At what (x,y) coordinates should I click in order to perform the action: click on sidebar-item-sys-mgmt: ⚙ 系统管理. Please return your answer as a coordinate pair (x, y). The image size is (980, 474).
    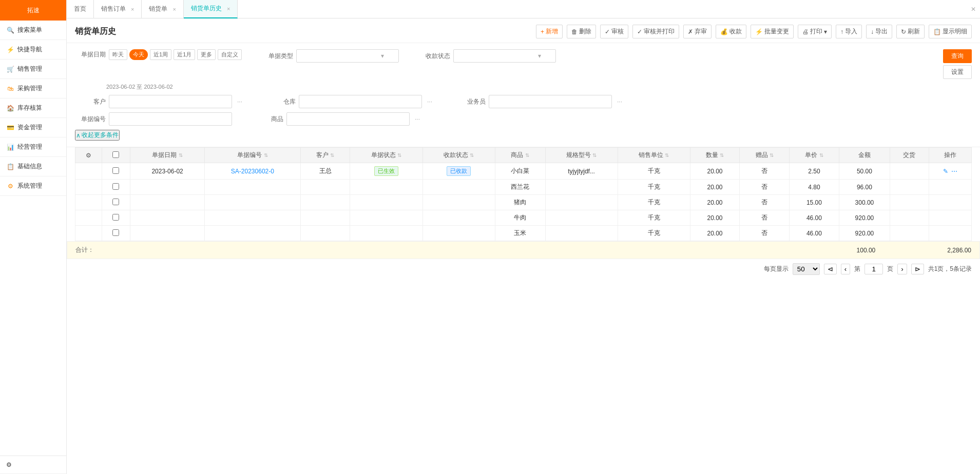
    Looking at the image, I should click on (33, 186).